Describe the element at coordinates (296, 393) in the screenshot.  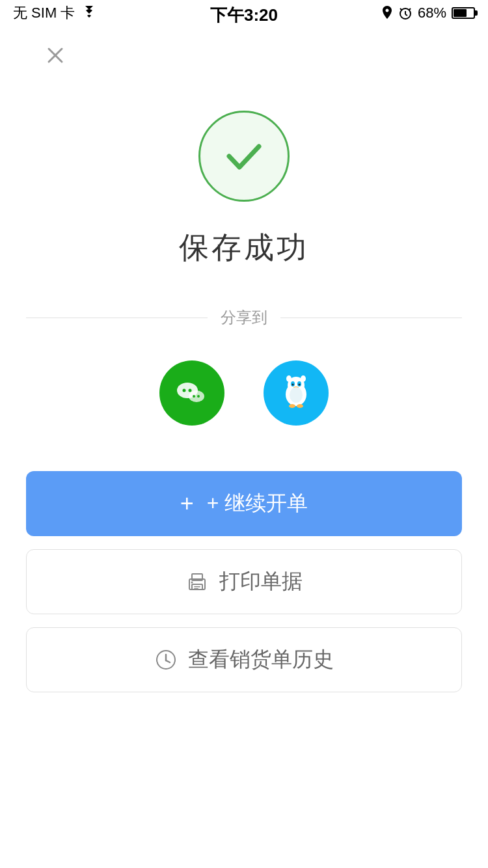
I see `qq-share-button` at that location.